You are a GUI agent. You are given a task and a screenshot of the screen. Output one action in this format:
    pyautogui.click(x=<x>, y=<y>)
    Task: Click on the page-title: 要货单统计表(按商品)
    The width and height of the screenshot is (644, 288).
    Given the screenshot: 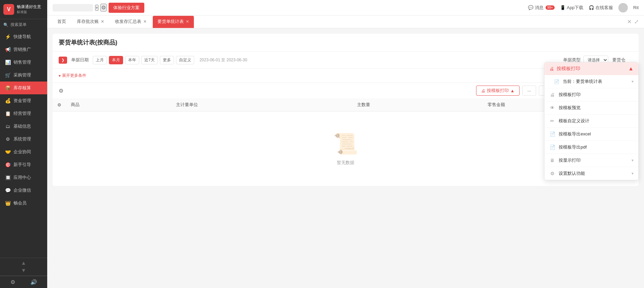 What is the action you would take?
    pyautogui.click(x=346, y=42)
    